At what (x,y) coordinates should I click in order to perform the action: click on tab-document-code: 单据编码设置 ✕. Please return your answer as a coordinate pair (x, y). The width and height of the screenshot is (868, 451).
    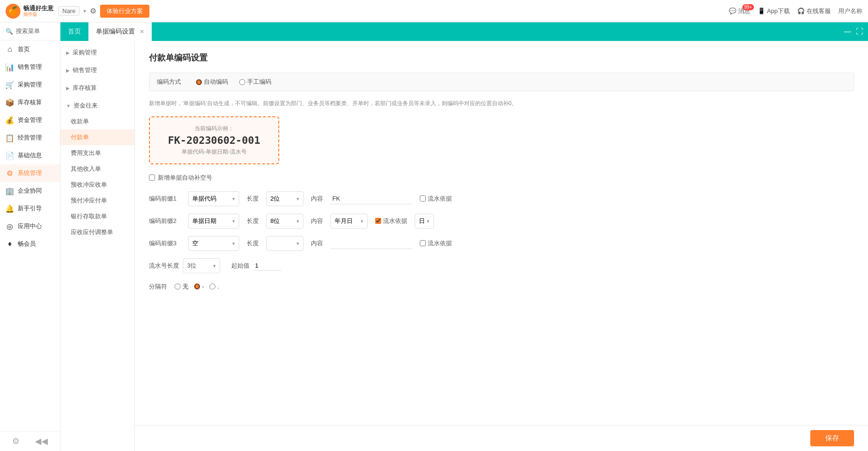
    Looking at the image, I should click on (120, 32).